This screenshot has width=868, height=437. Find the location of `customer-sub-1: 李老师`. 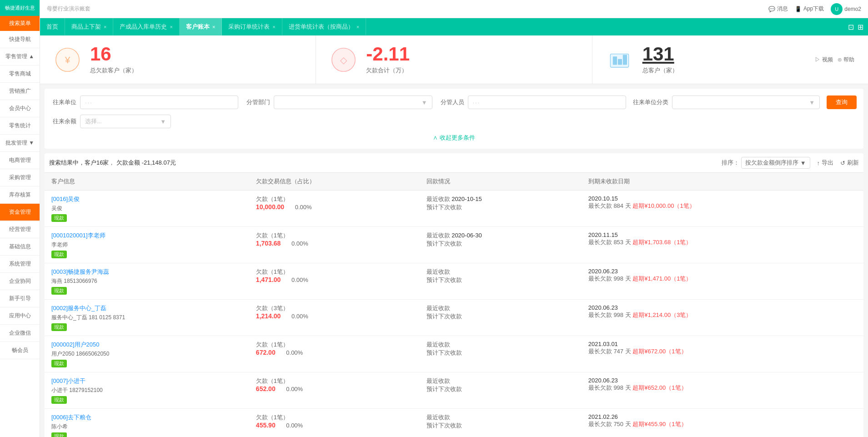

customer-sub-1: 李老师 is located at coordinates (147, 245).